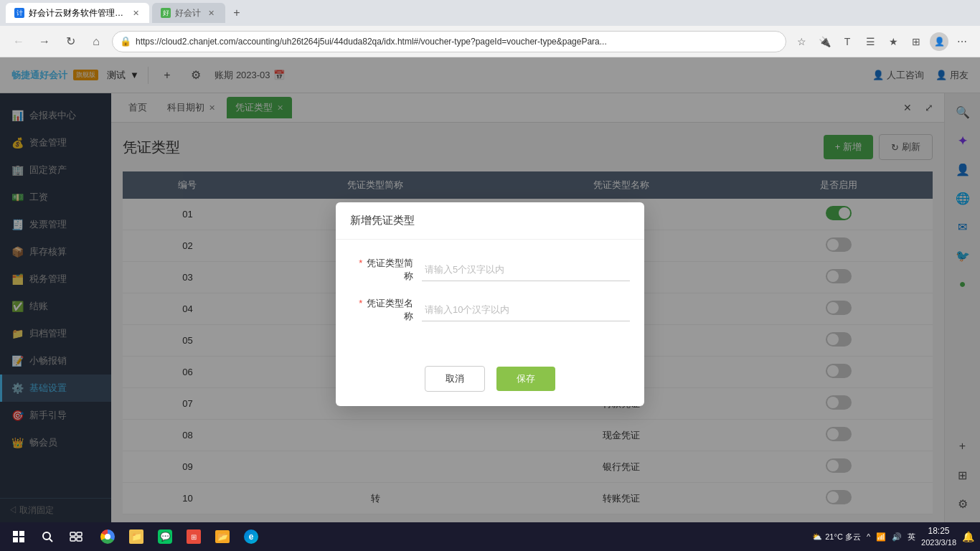 Image resolution: width=980 pixels, height=551 pixels. I want to click on taskbar-date-value: 2023/3/18, so click(938, 542).